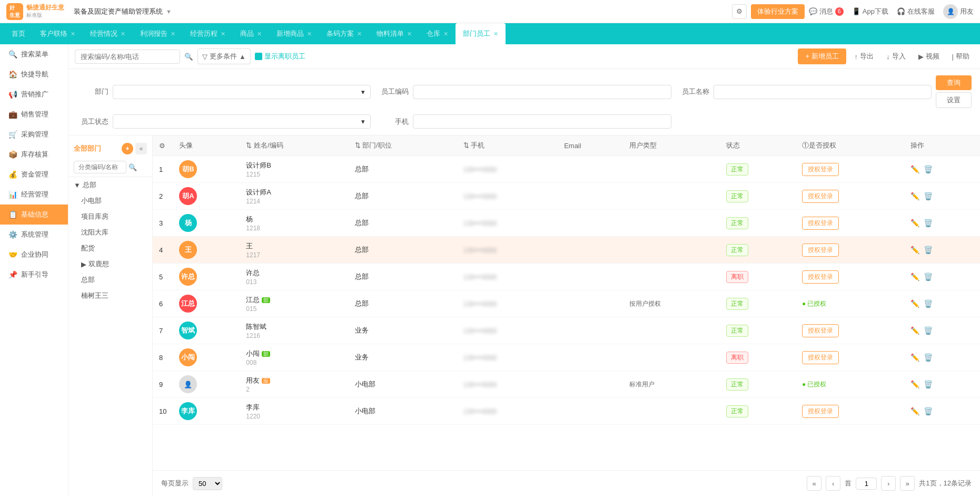 This screenshot has height=496, width=980. What do you see at coordinates (542, 92) in the screenshot?
I see `emp-code-input` at bounding box center [542, 92].